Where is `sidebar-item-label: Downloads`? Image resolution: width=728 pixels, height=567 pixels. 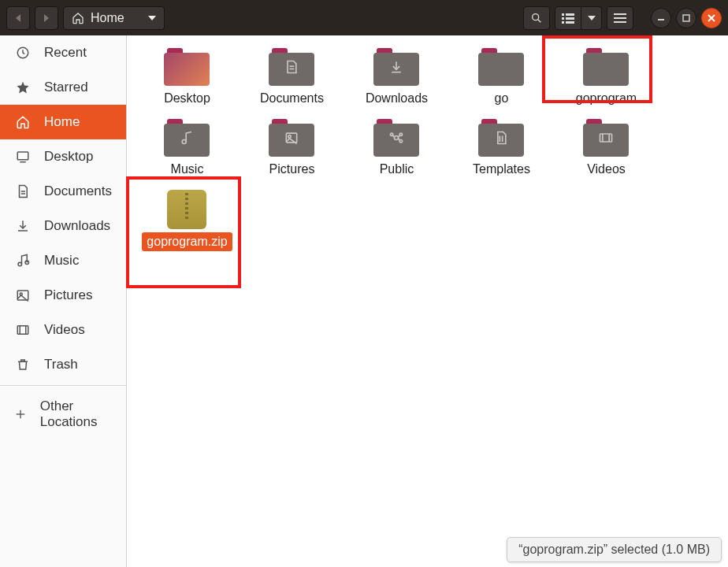
sidebar-item-label: Downloads is located at coordinates (77, 226).